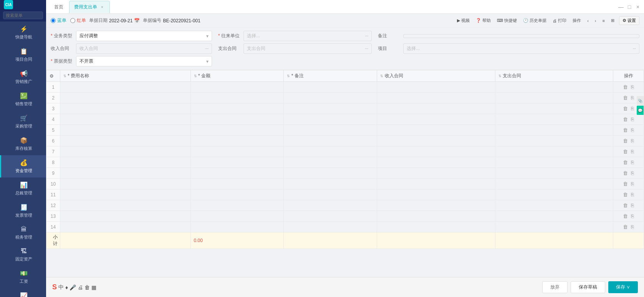 The image size is (644, 297). Describe the element at coordinates (625, 227) in the screenshot. I see `delete-icon-14: 🗑` at that location.